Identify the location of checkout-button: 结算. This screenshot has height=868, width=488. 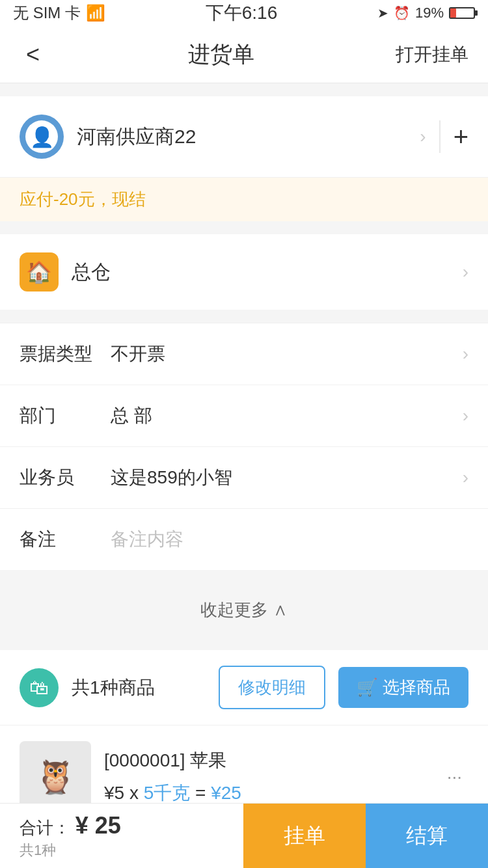
(427, 836).